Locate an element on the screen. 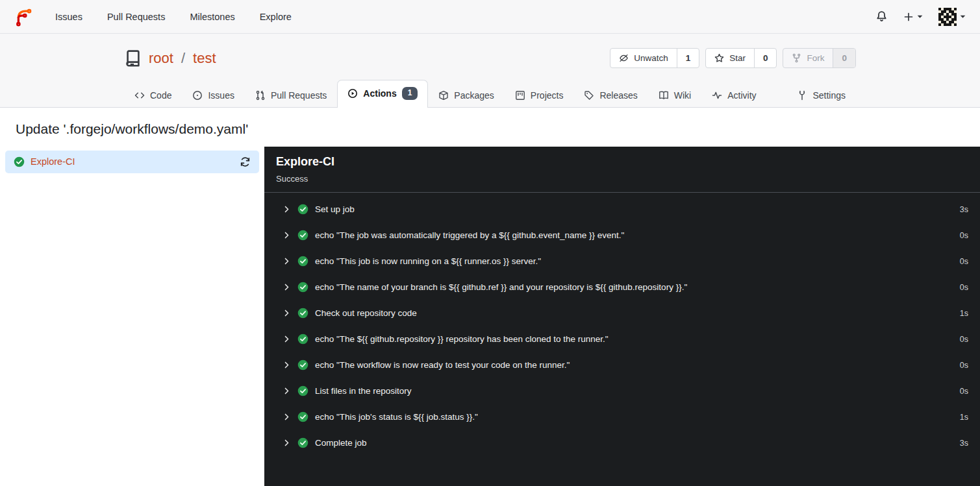 This screenshot has height=486, width=980. step-name: echo "The job was automatically triggere… is located at coordinates (470, 235).